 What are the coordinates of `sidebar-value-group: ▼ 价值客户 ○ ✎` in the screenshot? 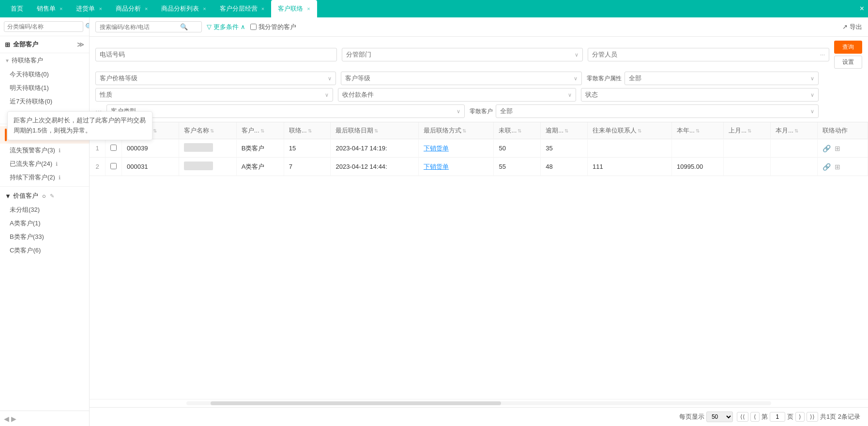 It's located at (45, 196).